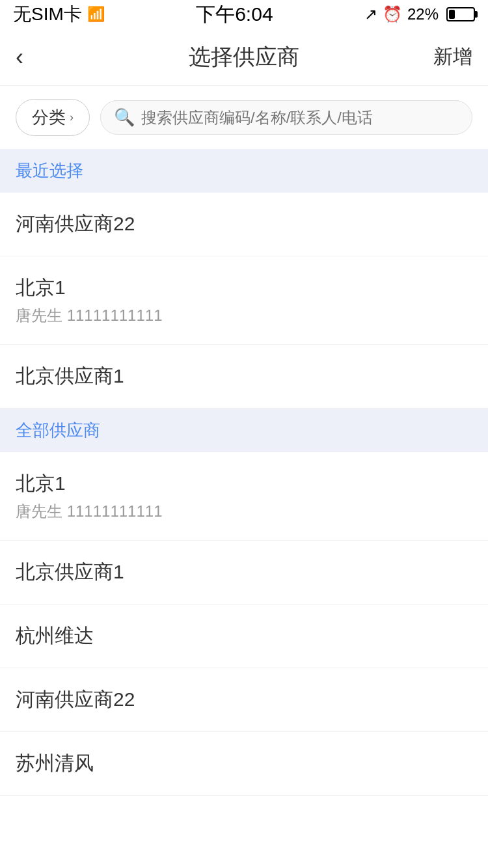  I want to click on recent-section-label: 最近选择, so click(49, 170).